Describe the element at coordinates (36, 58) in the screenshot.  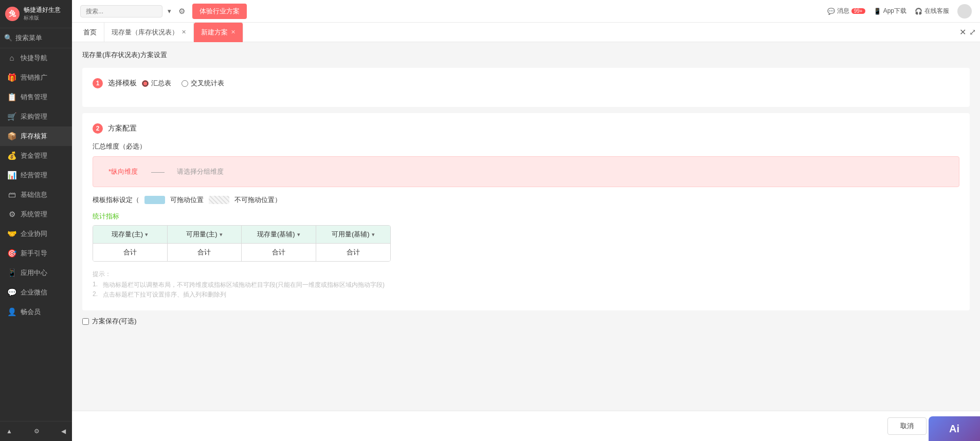
I see `sidebar-item-quick-nav: ⌂ 快捷导航` at that location.